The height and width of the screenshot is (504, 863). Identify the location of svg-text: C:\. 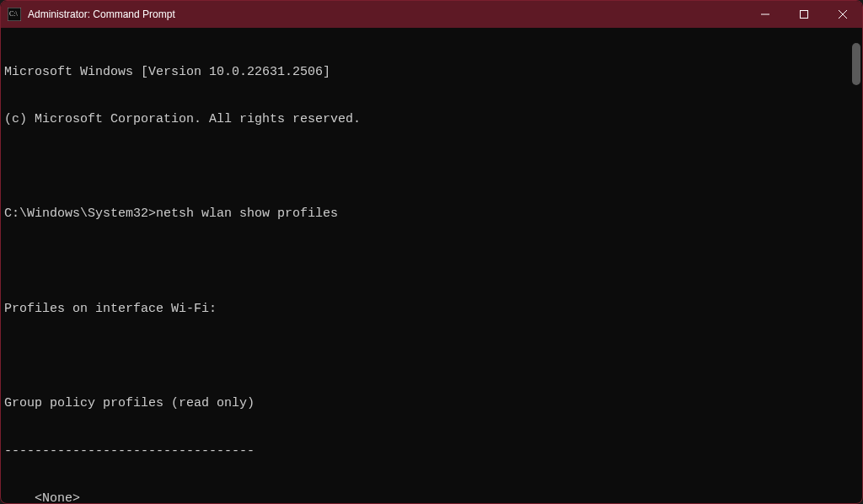
(13, 13).